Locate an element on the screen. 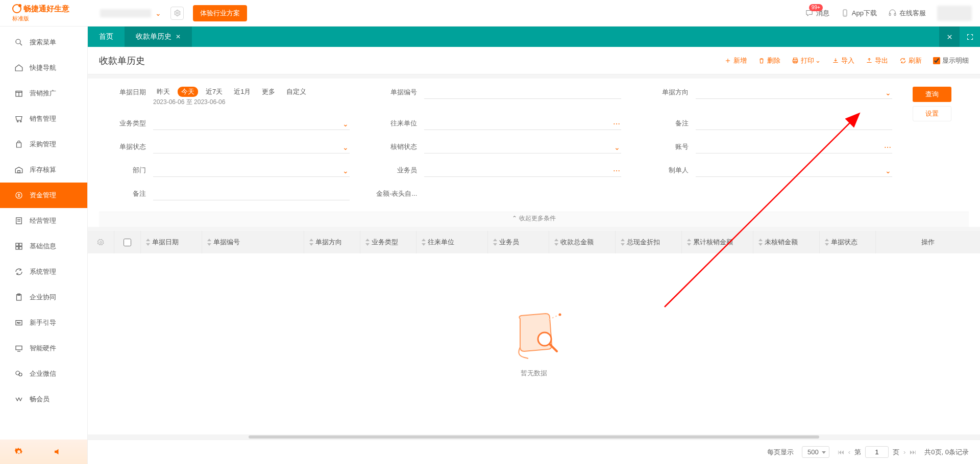  brand-sub: 标准版 is located at coordinates (20, 18).